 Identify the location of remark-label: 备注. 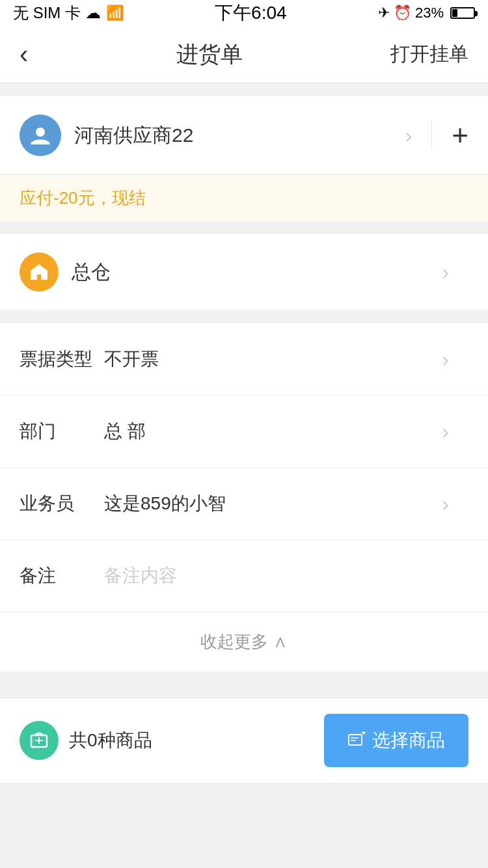
(62, 576).